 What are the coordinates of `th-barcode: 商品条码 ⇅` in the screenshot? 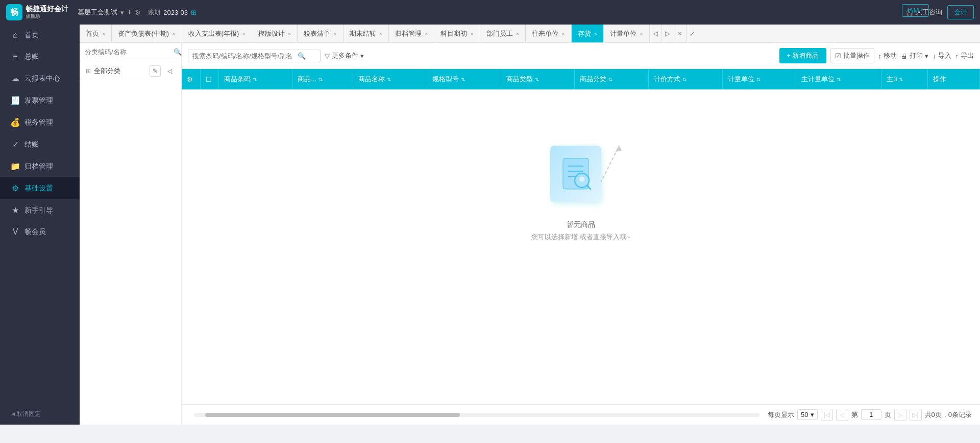 It's located at (255, 79).